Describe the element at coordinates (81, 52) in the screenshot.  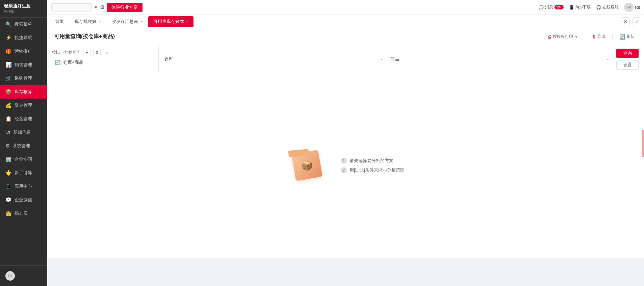
I see `filter-label-row: 按以下方案查询 + ⚙ «` at that location.